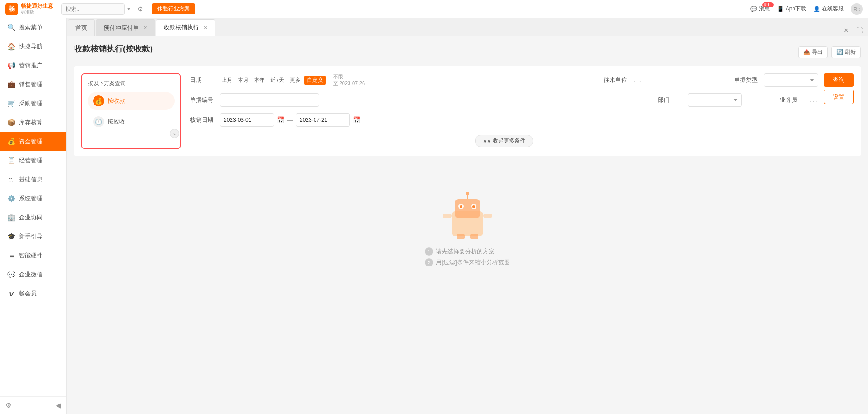  I want to click on sidebar-item-purchase: 🛒 采购管理, so click(33, 104).